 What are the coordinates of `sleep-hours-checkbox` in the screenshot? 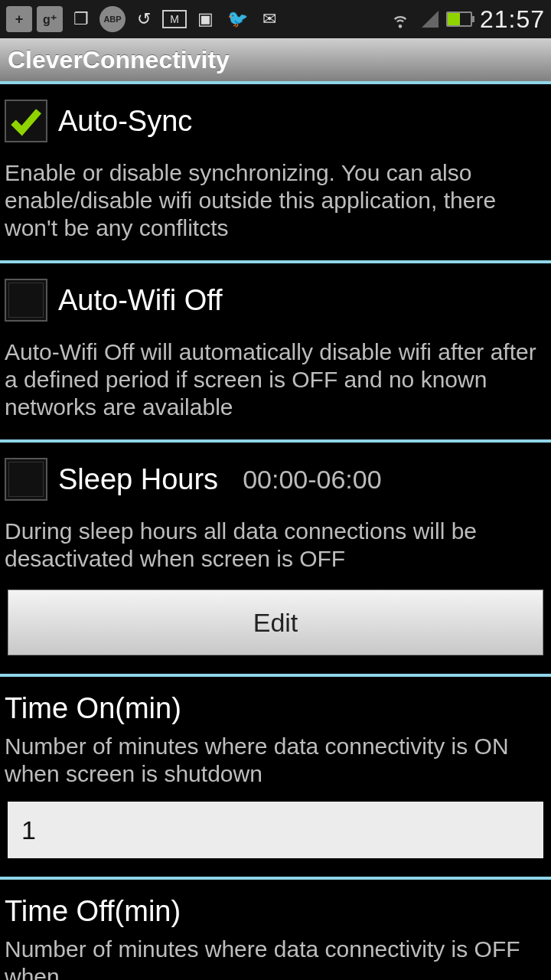 It's located at (26, 479).